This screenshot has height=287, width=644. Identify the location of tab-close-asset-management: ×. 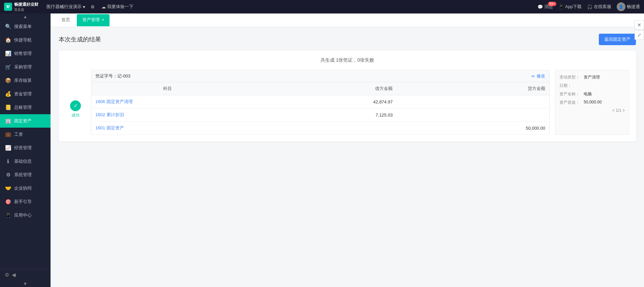
(103, 20).